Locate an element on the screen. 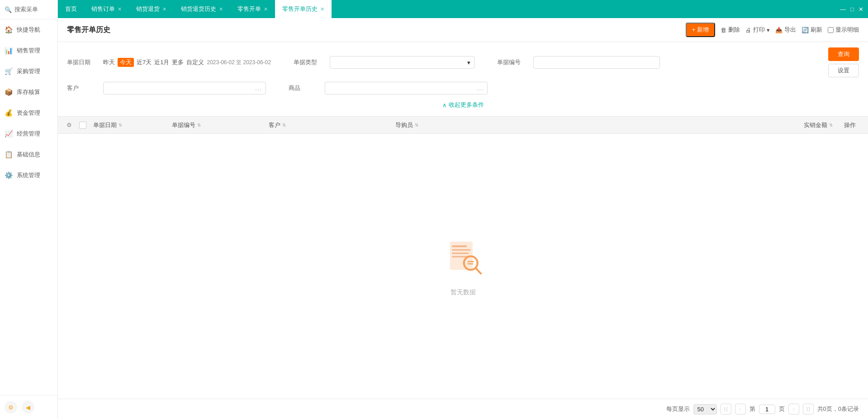  date-last7: 近7天 is located at coordinates (144, 62).